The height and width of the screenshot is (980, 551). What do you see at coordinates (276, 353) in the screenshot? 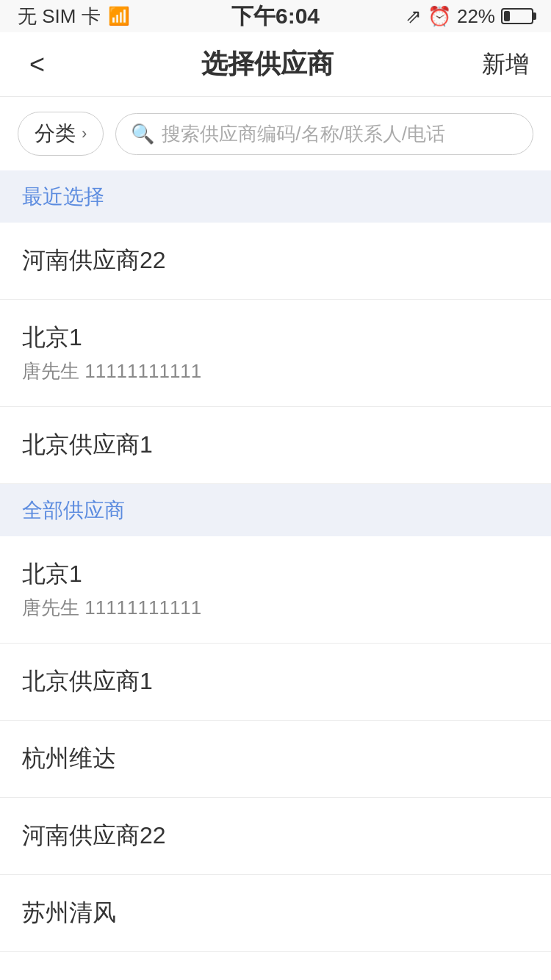
I see `recent-list-item: 北京1唐先生 11111111111` at bounding box center [276, 353].